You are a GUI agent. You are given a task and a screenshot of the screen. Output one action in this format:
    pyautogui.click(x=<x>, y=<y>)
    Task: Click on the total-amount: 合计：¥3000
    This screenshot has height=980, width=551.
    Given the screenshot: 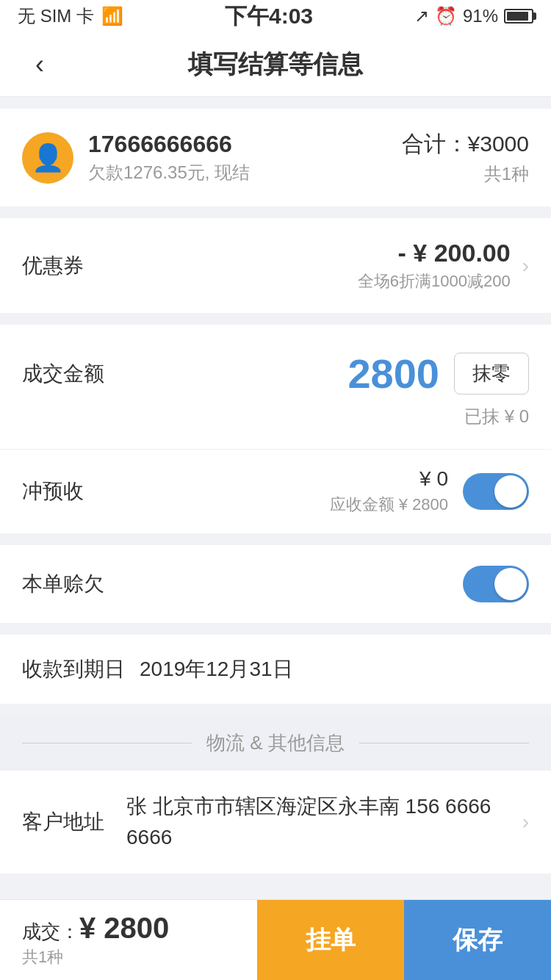 What is the action you would take?
    pyautogui.click(x=466, y=144)
    